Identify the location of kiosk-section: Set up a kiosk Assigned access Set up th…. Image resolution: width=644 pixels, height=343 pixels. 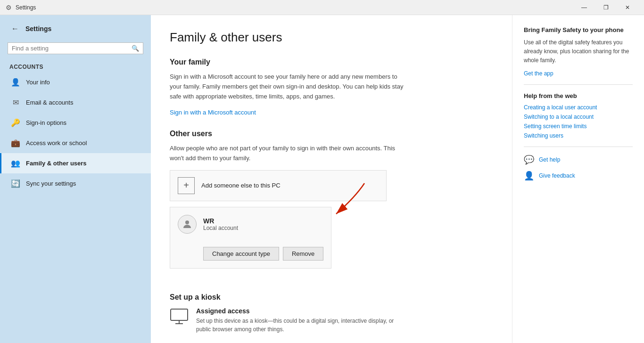
(331, 313).